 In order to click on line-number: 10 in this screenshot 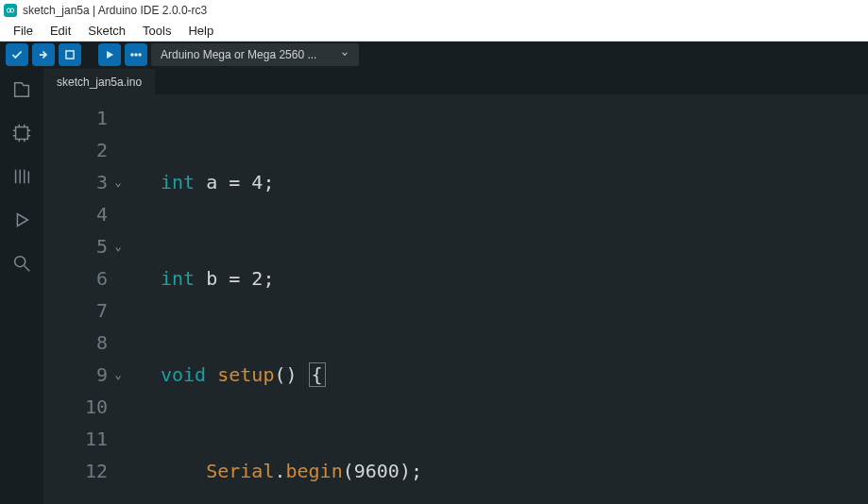, I will do `click(96, 407)`.